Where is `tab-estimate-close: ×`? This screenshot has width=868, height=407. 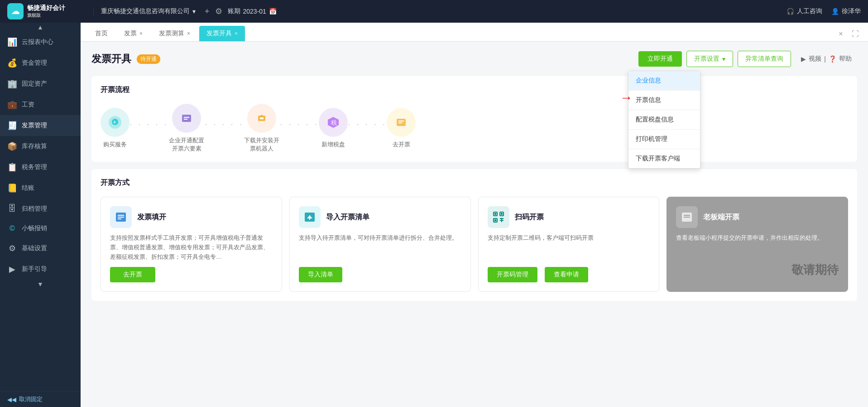
tab-estimate-close: × is located at coordinates (188, 34).